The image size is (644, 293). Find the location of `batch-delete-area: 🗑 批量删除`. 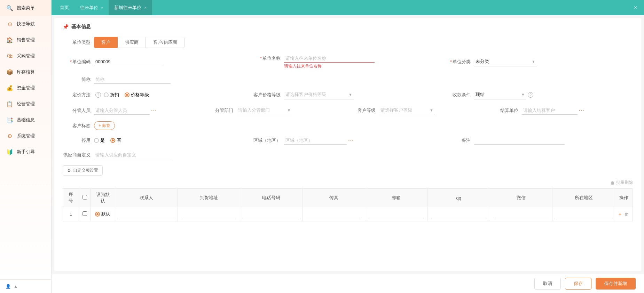

batch-delete-area: 🗑 批量删除 is located at coordinates (348, 183).